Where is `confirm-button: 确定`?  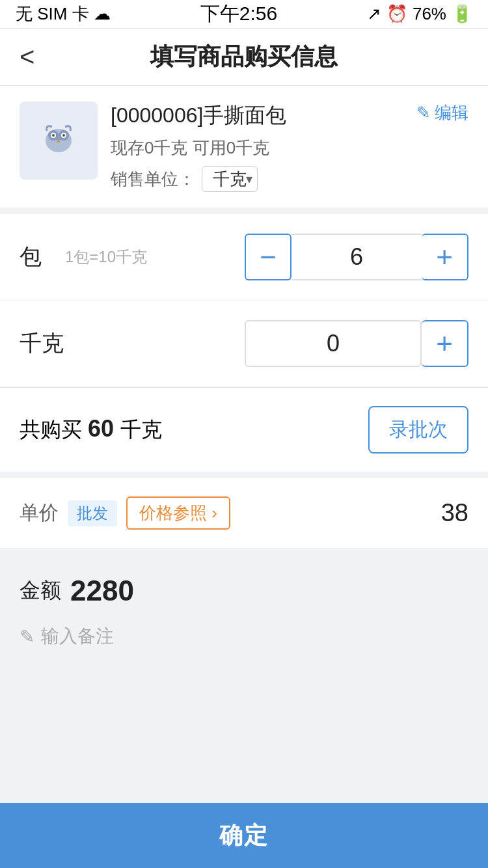
confirm-button: 确定 is located at coordinates (244, 835).